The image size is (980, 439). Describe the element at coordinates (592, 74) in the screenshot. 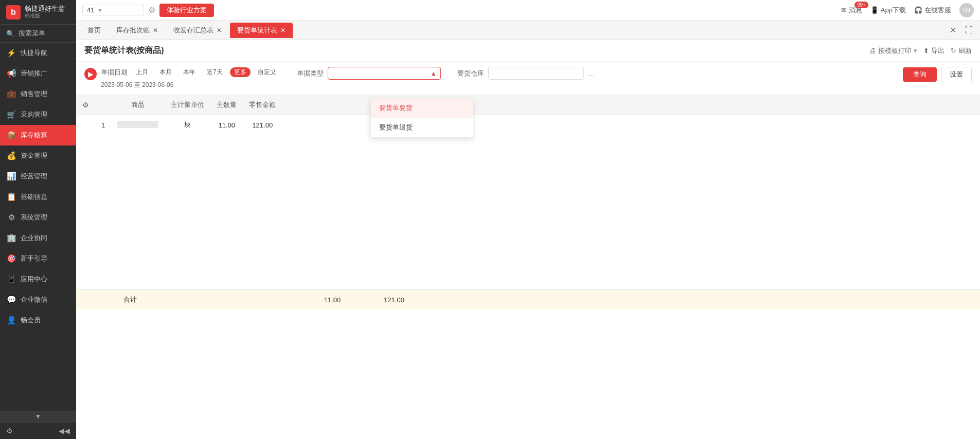

I see `warehouse-more-icon: …` at that location.